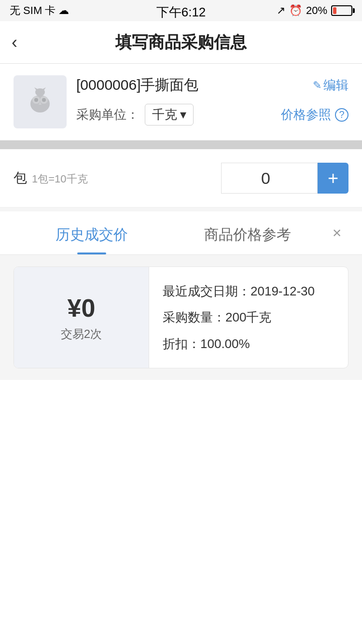 The height and width of the screenshot is (644, 362). What do you see at coordinates (20, 178) in the screenshot?
I see `quantity-unit: 包` at bounding box center [20, 178].